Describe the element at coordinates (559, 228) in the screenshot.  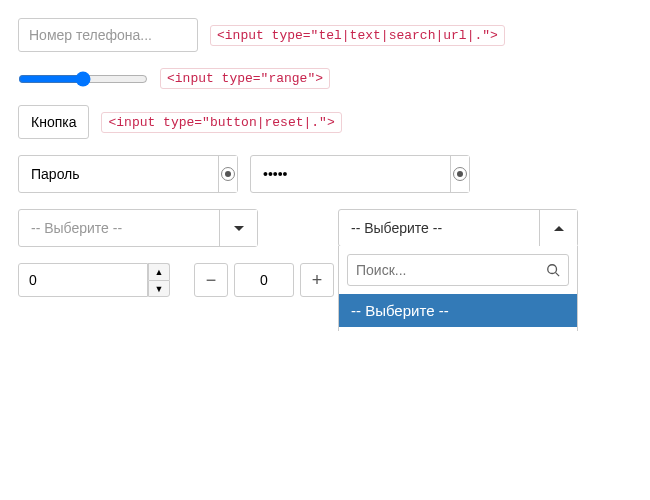
I see `chevron-up-icon` at that location.